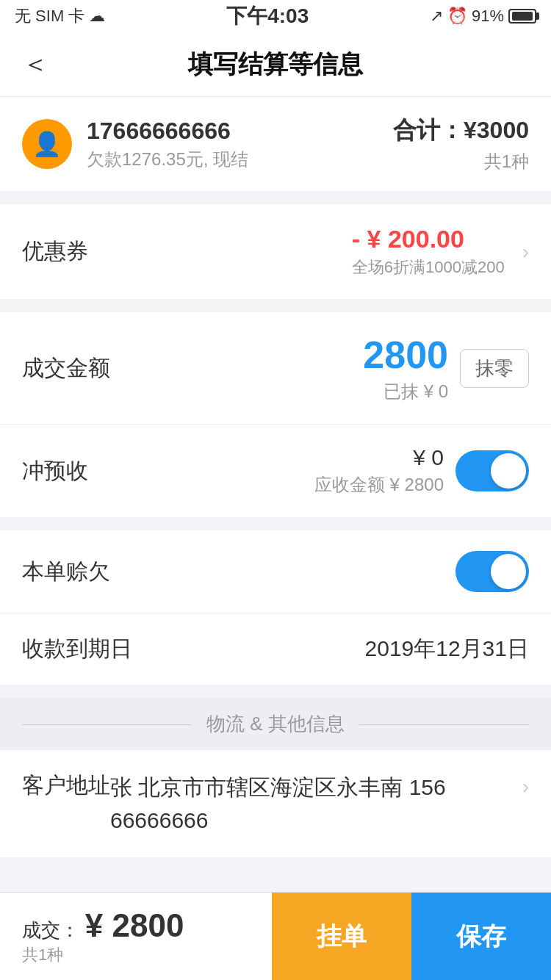 The width and height of the screenshot is (551, 980). I want to click on customer-total: 合计：¥3000 共1种, so click(461, 144).